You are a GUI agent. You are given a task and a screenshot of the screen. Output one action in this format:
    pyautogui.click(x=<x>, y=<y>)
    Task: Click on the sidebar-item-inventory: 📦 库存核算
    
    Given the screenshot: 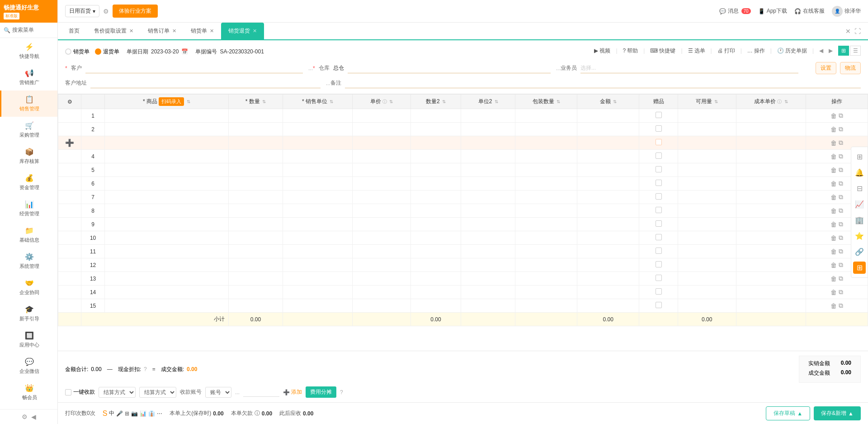 What is the action you would take?
    pyautogui.click(x=29, y=156)
    